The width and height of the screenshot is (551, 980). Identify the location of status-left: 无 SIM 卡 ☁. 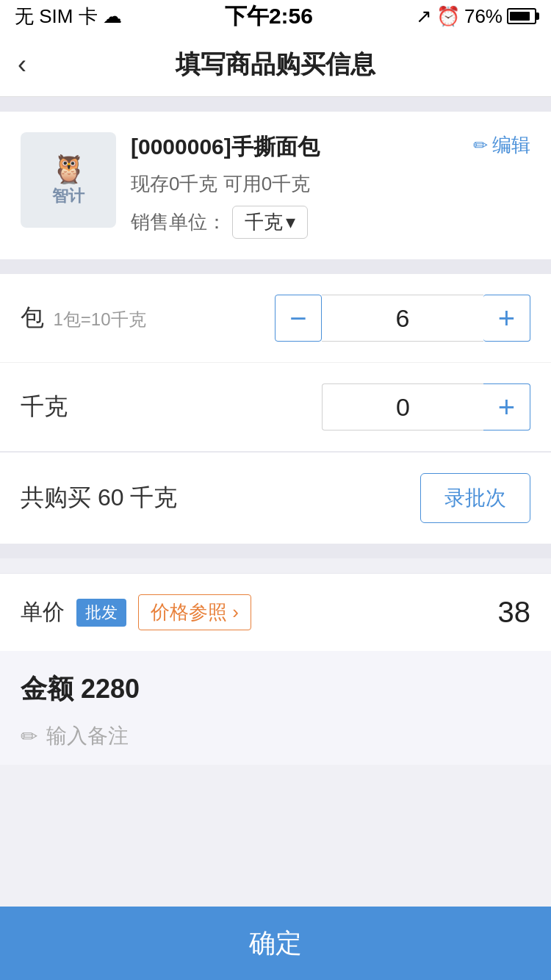
(68, 16).